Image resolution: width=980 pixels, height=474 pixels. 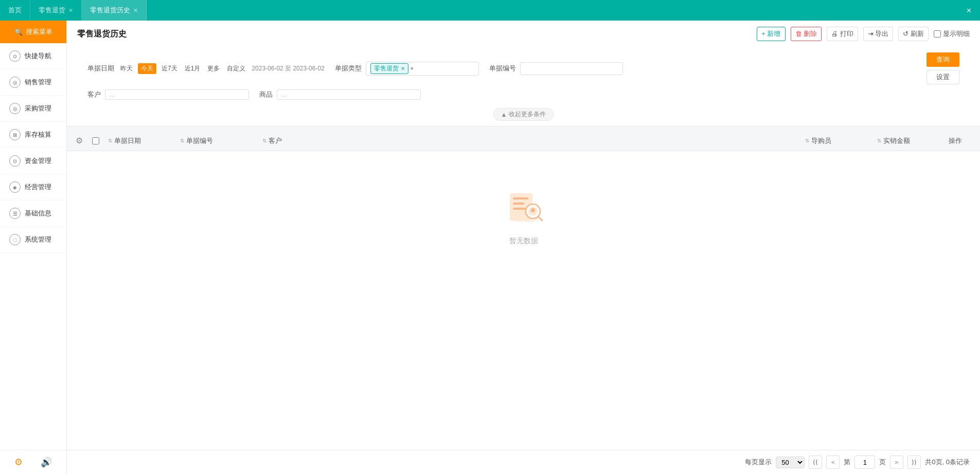 I want to click on sidebar-item-finance: ⊙ 资金管理, so click(x=33, y=161).